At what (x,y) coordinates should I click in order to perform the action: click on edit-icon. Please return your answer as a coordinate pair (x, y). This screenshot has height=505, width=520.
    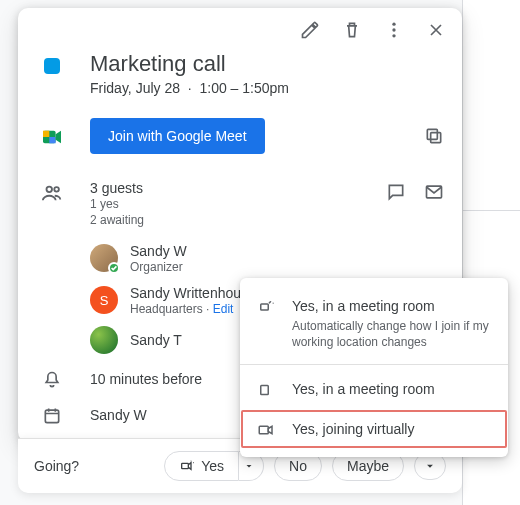
    Looking at the image, I should click on (310, 30).